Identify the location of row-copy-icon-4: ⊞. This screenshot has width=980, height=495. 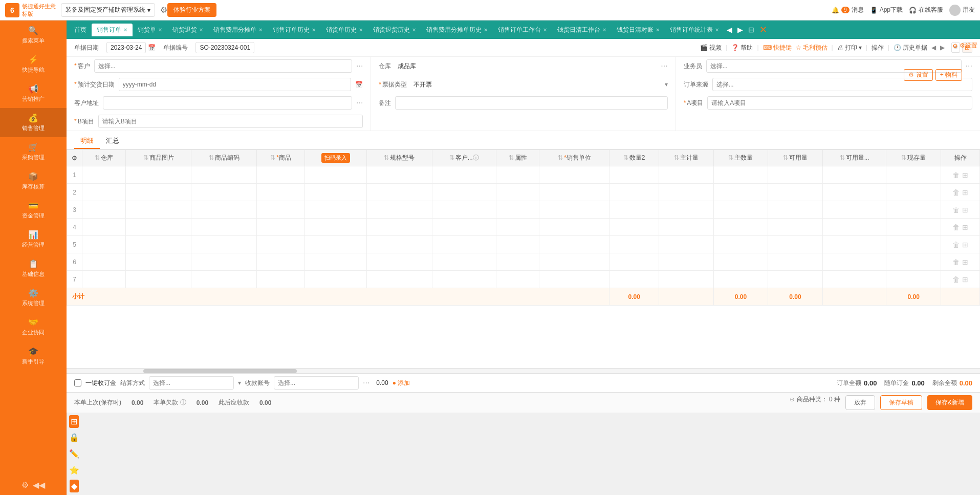
(965, 227).